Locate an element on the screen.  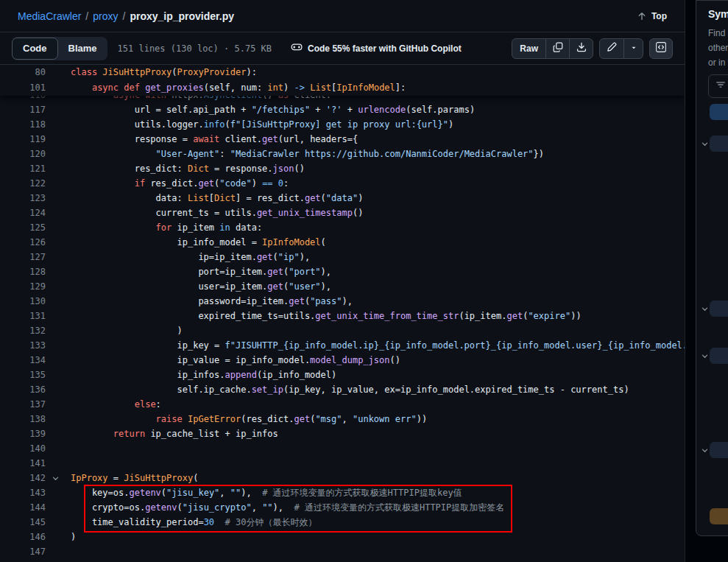
line-number: 127 is located at coordinates (23, 257).